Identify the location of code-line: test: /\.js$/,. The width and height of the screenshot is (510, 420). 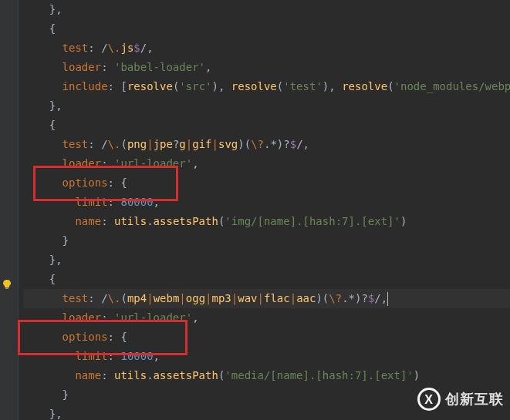
(267, 48).